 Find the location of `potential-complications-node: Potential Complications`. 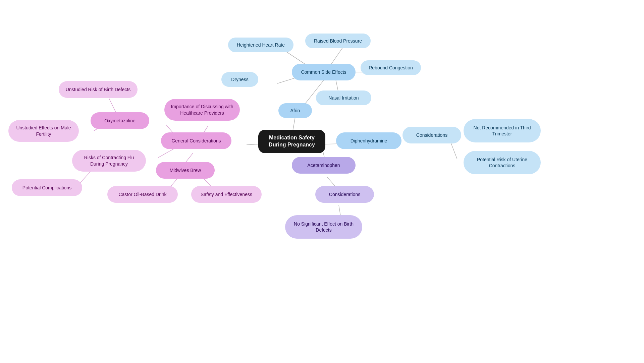

potential-complications-node: Potential Complications is located at coordinates (47, 188).